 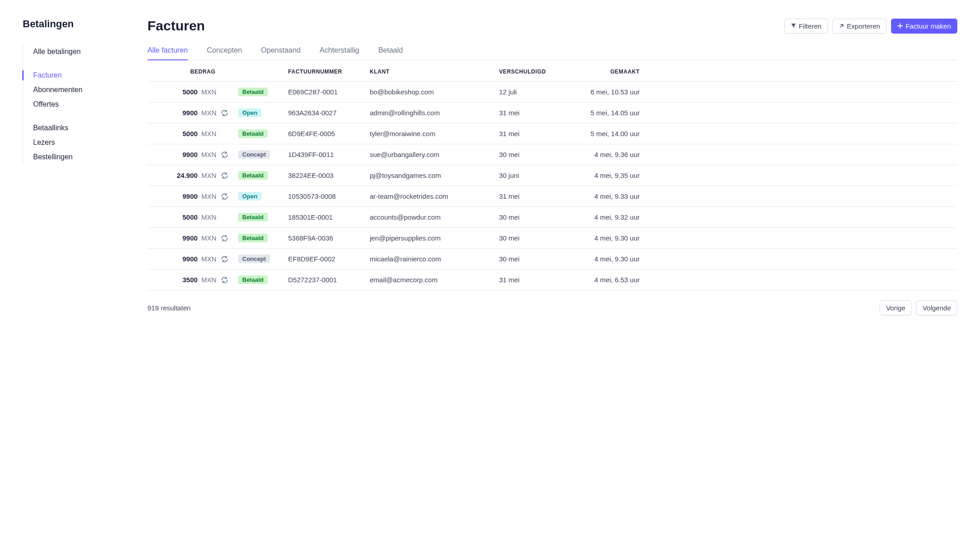 I want to click on created-date: 4 mei, 9.35 uur, so click(x=606, y=175).